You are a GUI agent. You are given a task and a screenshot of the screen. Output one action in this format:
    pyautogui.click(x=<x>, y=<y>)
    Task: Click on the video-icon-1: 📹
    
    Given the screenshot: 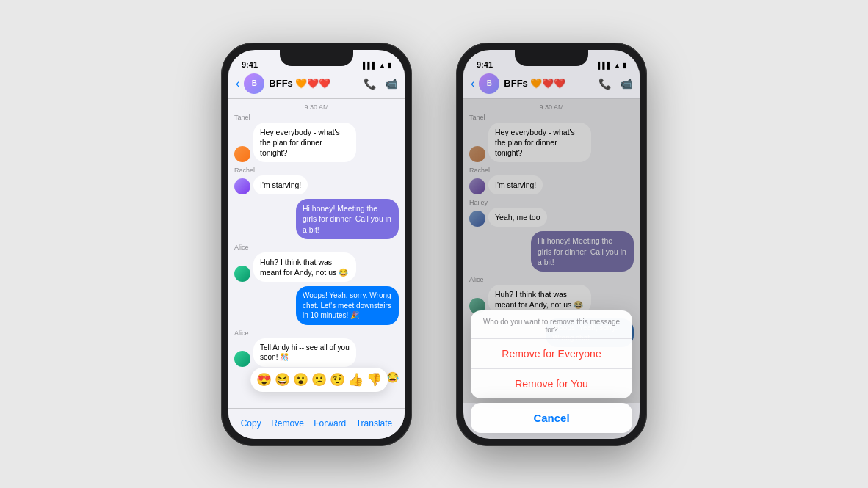 What is the action you would take?
    pyautogui.click(x=391, y=84)
    